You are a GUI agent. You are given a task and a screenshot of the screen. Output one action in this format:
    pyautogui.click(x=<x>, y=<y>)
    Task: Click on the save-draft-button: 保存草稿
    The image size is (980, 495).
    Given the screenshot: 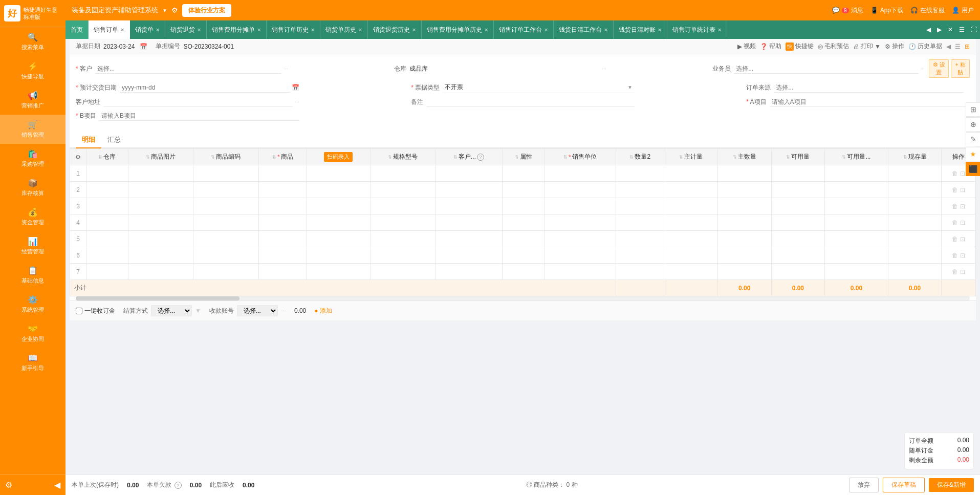 What is the action you would take?
    pyautogui.click(x=904, y=485)
    